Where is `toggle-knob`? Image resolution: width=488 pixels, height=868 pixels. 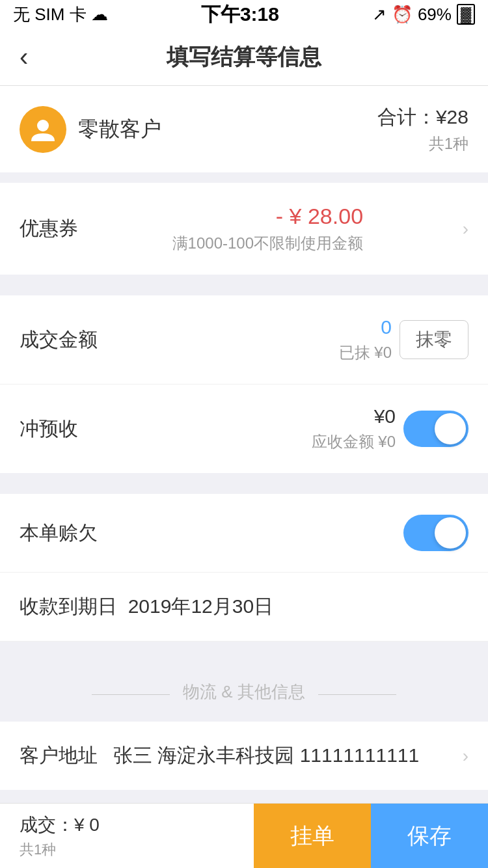
toggle-knob is located at coordinates (450, 429).